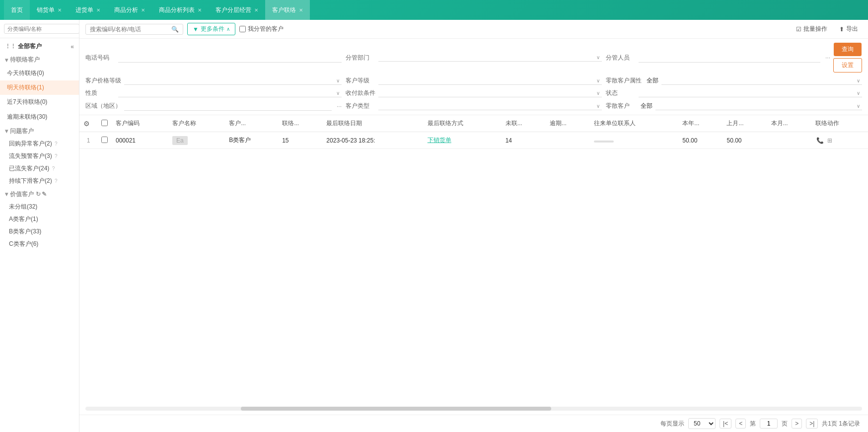  I want to click on filter-customer-value-select: ∨, so click(233, 81).